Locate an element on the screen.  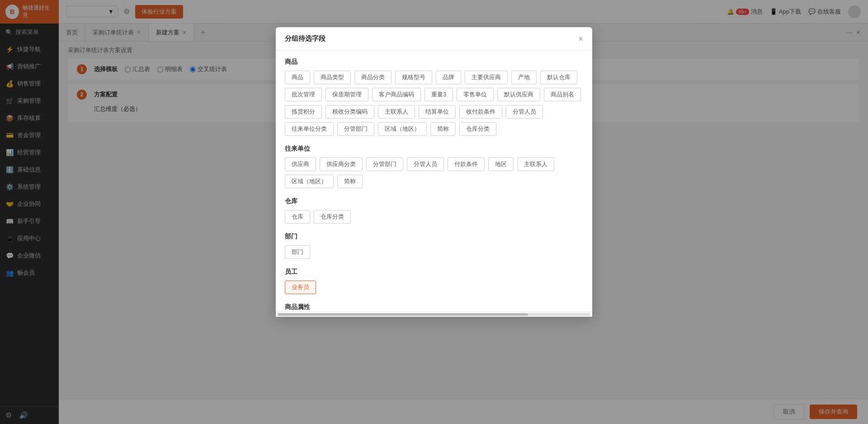
field-section-product-attr: 商品属性属性颜色多规格尺码鞋码1 is located at coordinates (434, 307).